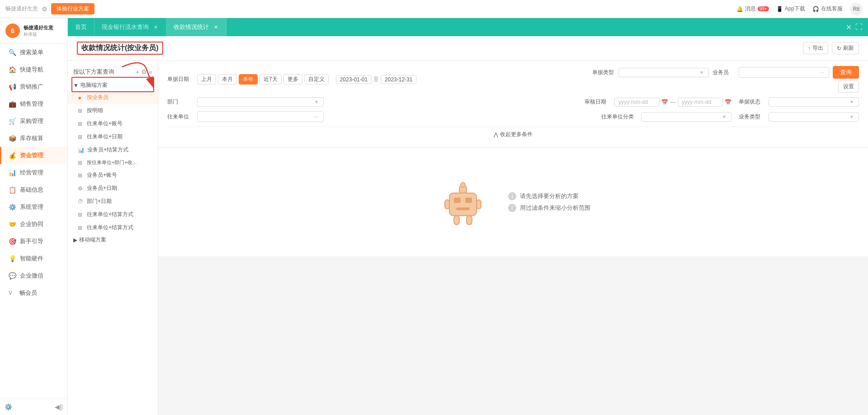 The image size is (868, 415). Describe the element at coordinates (130, 27) in the screenshot. I see `tab-bank-flow: 现金银行流水查询 ✕` at that location.